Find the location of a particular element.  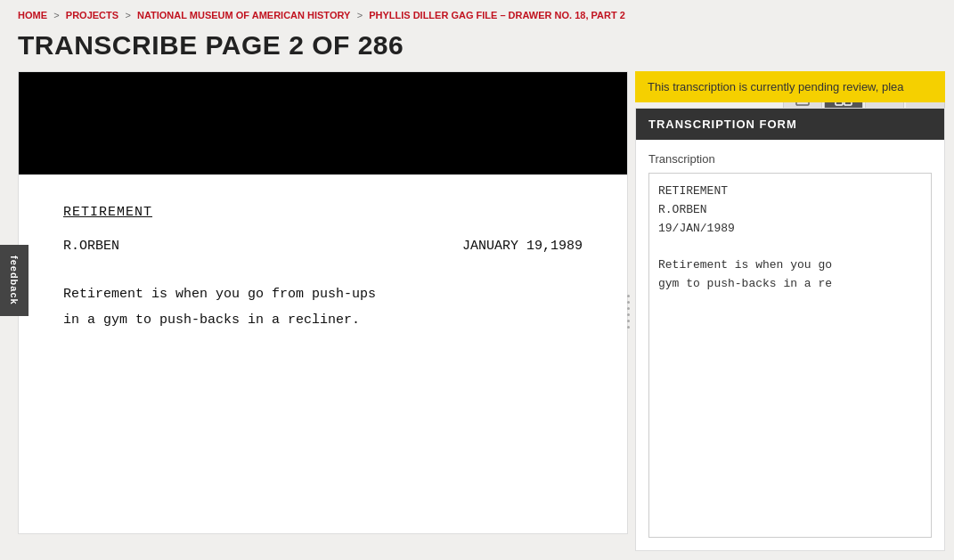

feedback-button: feedback is located at coordinates (14, 280).